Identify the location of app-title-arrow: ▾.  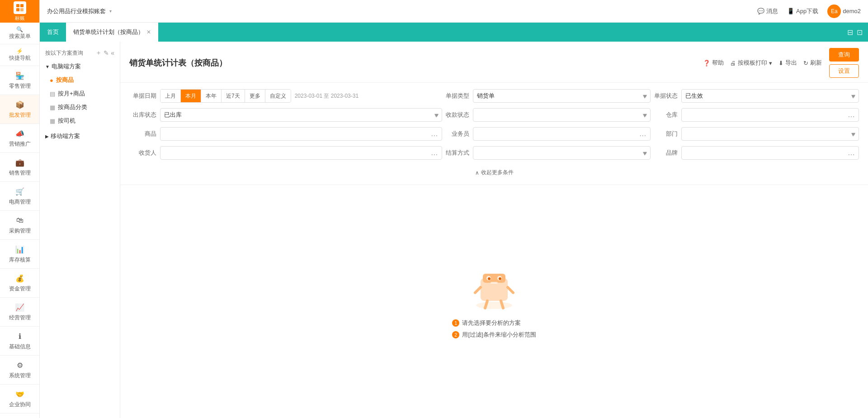
(110, 11).